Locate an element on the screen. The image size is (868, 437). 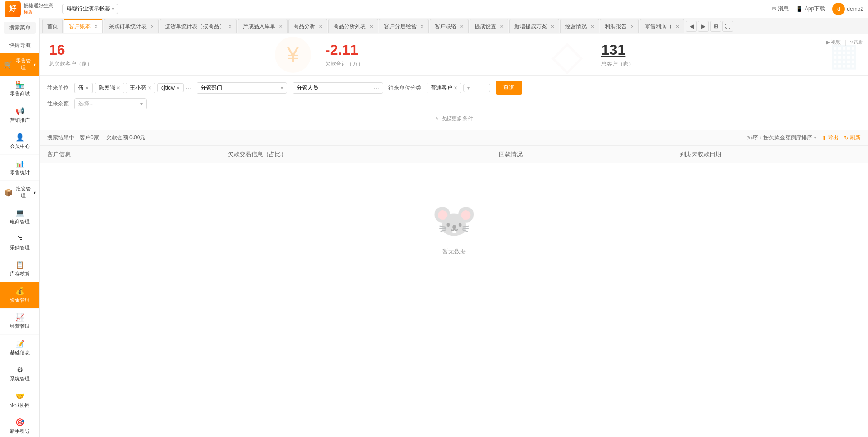
tab-purchase-orders-close: ✕ is located at coordinates (152, 26).